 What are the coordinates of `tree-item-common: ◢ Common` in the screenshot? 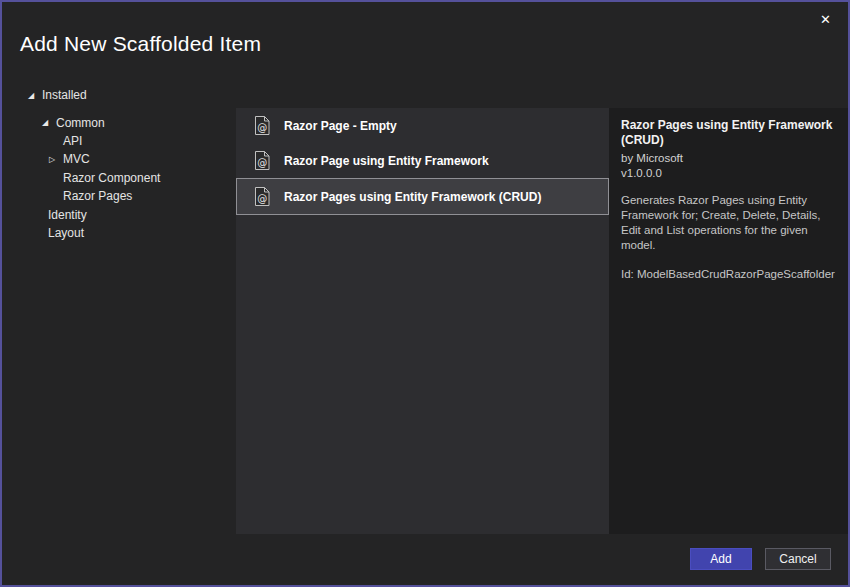 It's located at (119, 122).